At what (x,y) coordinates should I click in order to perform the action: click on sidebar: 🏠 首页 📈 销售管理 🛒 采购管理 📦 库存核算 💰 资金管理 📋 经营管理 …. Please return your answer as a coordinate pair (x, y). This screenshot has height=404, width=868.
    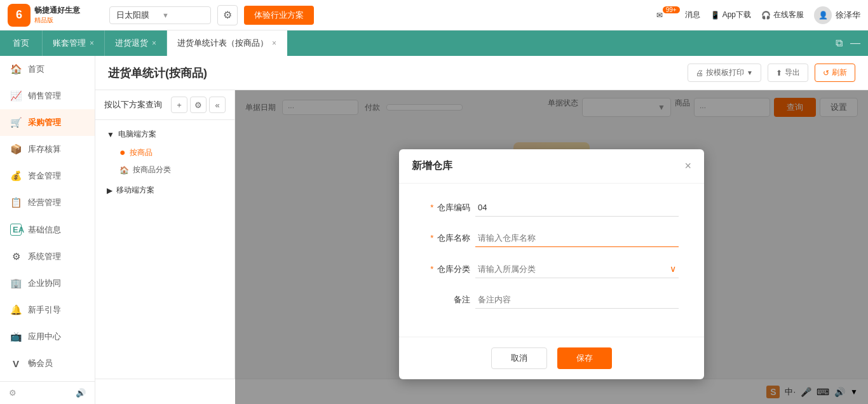
    Looking at the image, I should click on (48, 230).